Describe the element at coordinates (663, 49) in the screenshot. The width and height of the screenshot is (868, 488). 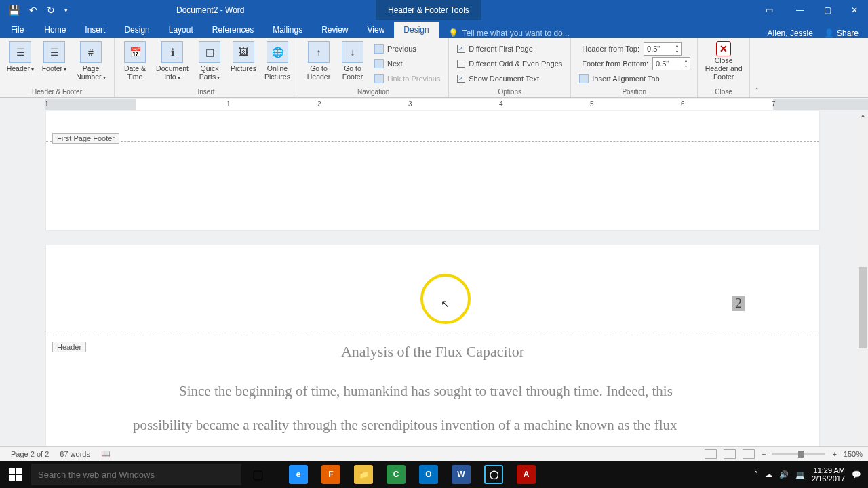
I see `header-from-top-input: 0.5"▴▾` at that location.